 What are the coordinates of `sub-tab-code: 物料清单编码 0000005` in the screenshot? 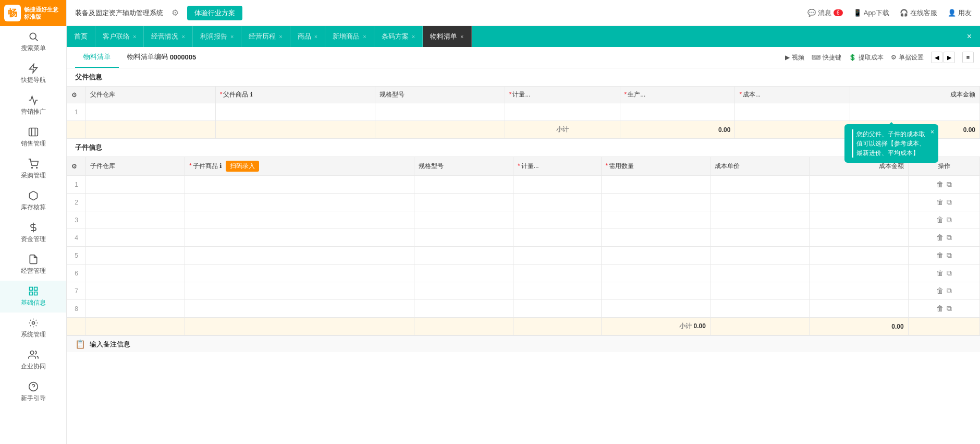 It's located at (162, 57).